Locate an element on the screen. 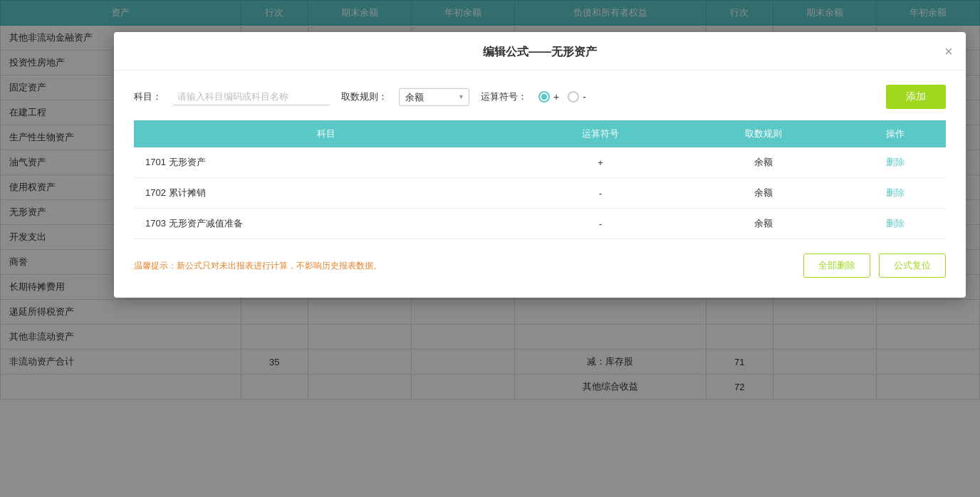  modal-table-header: 取数规则 is located at coordinates (763, 134).